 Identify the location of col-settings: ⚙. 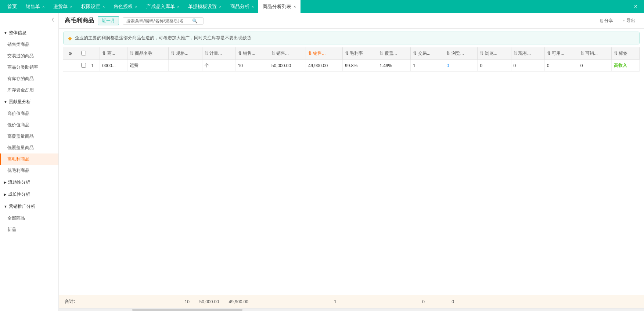
(71, 54).